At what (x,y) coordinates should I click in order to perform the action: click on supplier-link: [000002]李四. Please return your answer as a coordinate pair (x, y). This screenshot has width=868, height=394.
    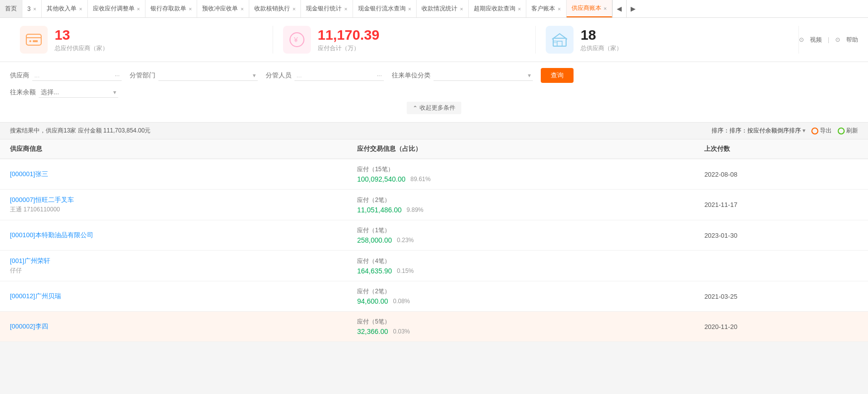
    Looking at the image, I should click on (29, 327).